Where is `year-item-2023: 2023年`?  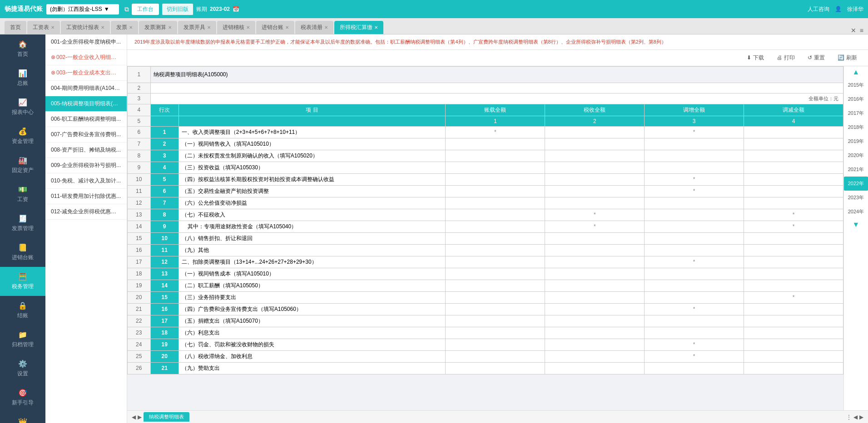 year-item-2023: 2023年 is located at coordinates (856, 198).